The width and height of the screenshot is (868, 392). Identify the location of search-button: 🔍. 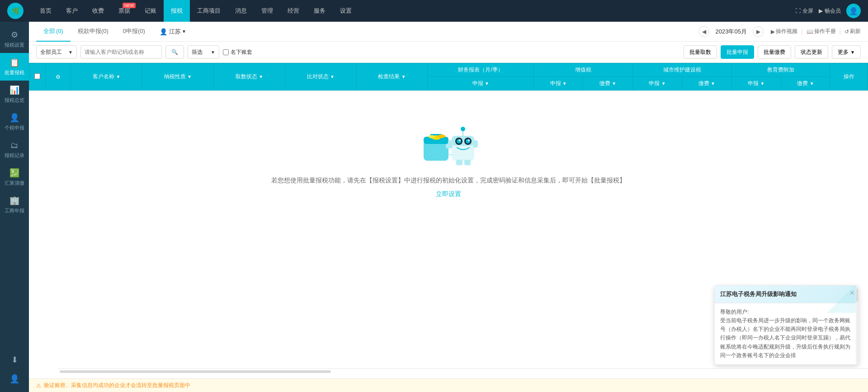
(175, 52).